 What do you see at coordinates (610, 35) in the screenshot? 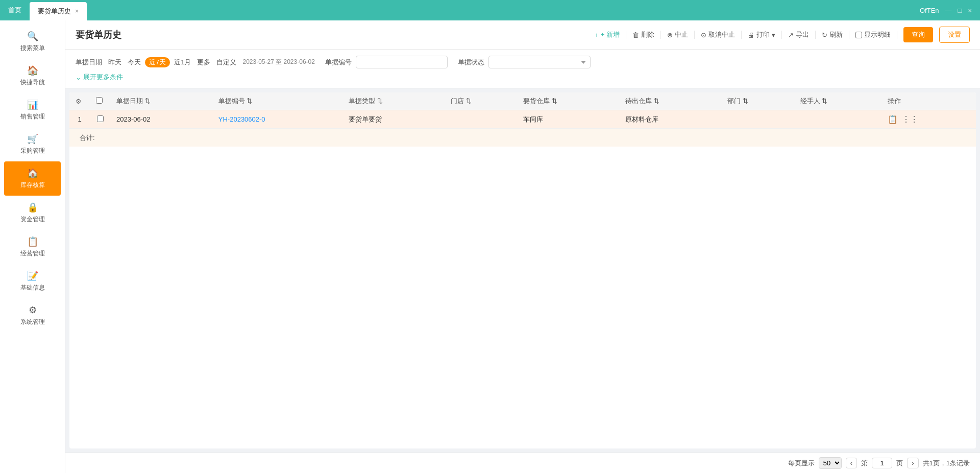
I see `new-label: + 新增` at bounding box center [610, 35].